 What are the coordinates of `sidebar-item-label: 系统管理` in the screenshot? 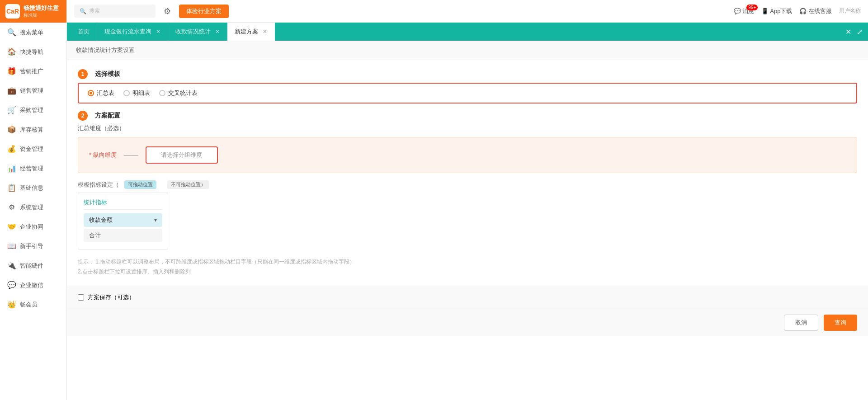 It's located at (32, 207).